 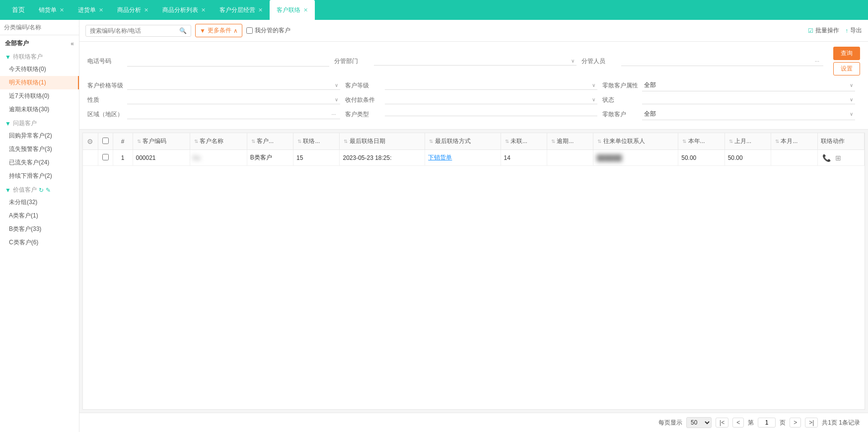 I want to click on filter-person-select: ···, so click(x=722, y=62).